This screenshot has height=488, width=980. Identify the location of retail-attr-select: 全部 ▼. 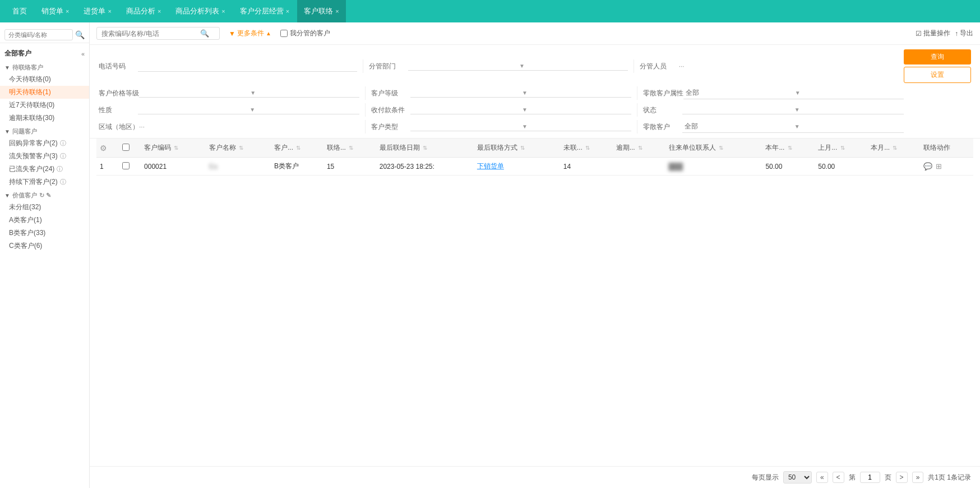
(794, 93).